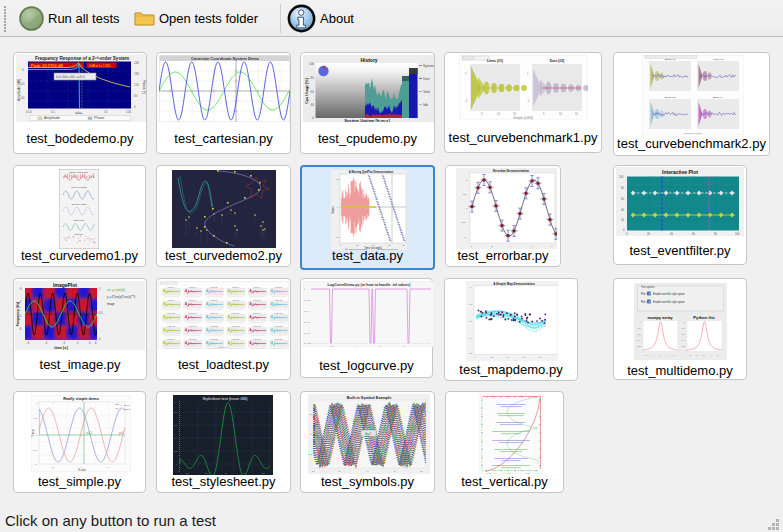  What do you see at coordinates (90, 433) in the screenshot?
I see `svg-text: x=5.2` at bounding box center [90, 433].